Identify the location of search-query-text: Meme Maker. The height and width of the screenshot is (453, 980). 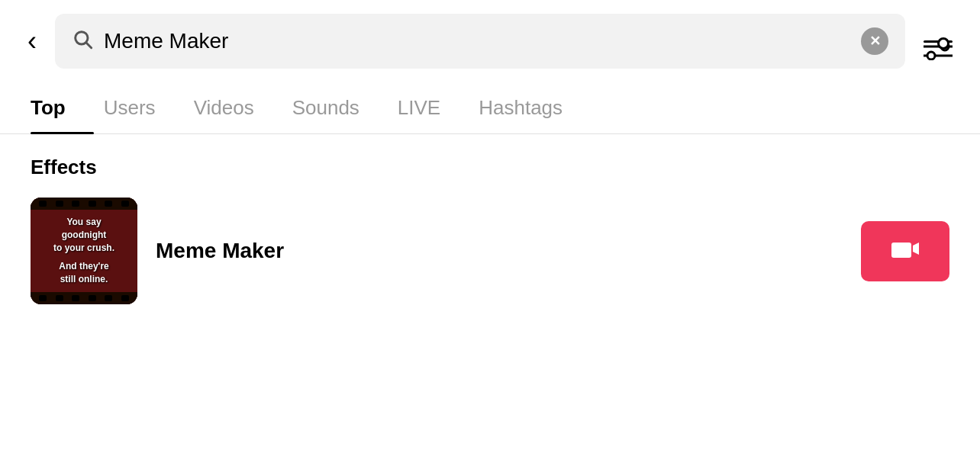
(477, 41).